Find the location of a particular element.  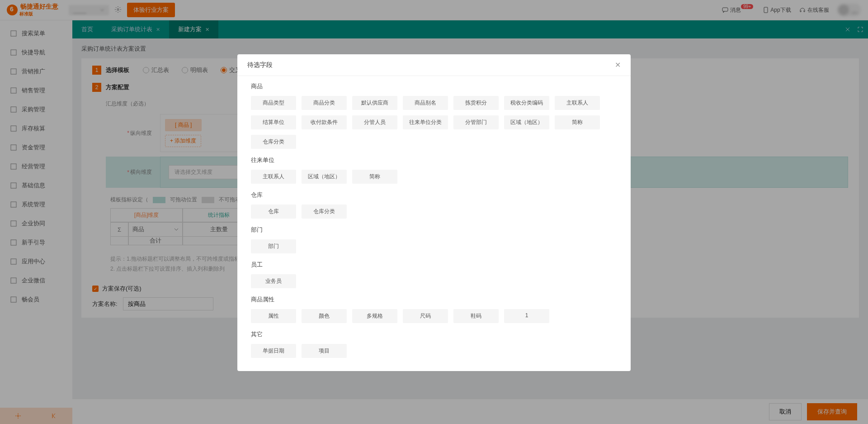

field-tag: 单据日期 is located at coordinates (274, 351).